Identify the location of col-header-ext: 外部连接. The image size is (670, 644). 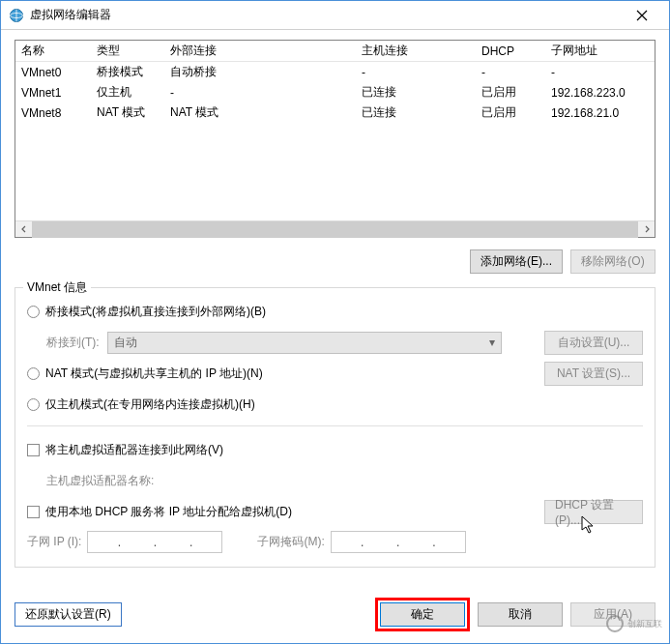
(260, 50).